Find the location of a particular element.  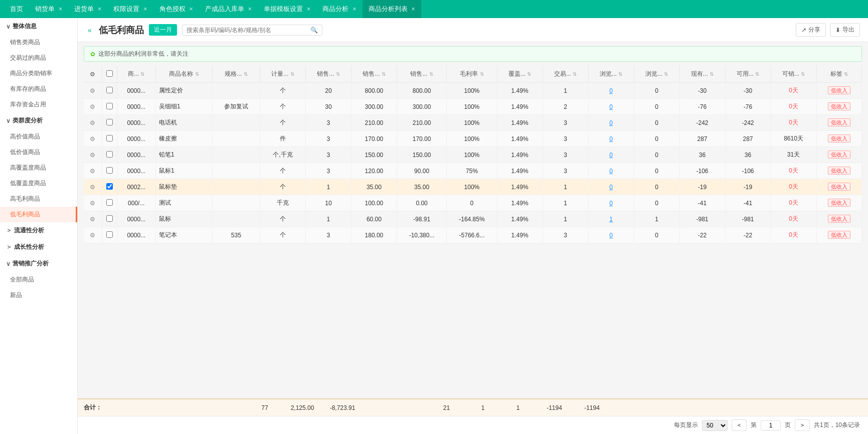

sidebar-item-category-rate: 商品分类助销率 is located at coordinates (39, 73).